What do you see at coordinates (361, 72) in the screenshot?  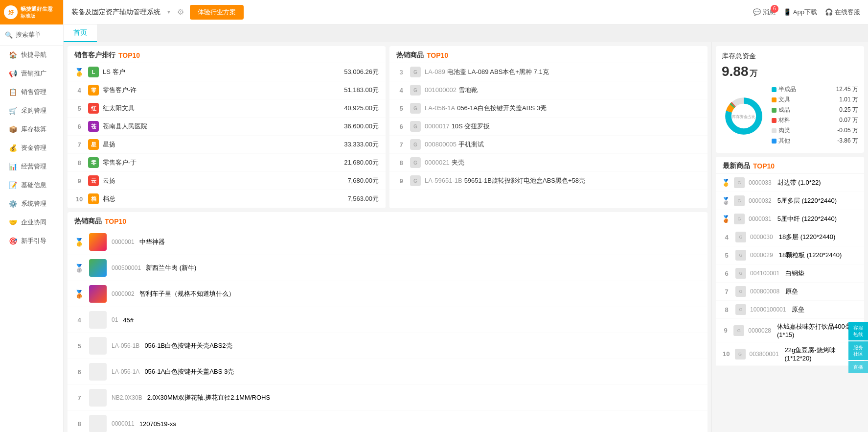 I see `customer-amount: 53,006.26元` at bounding box center [361, 72].